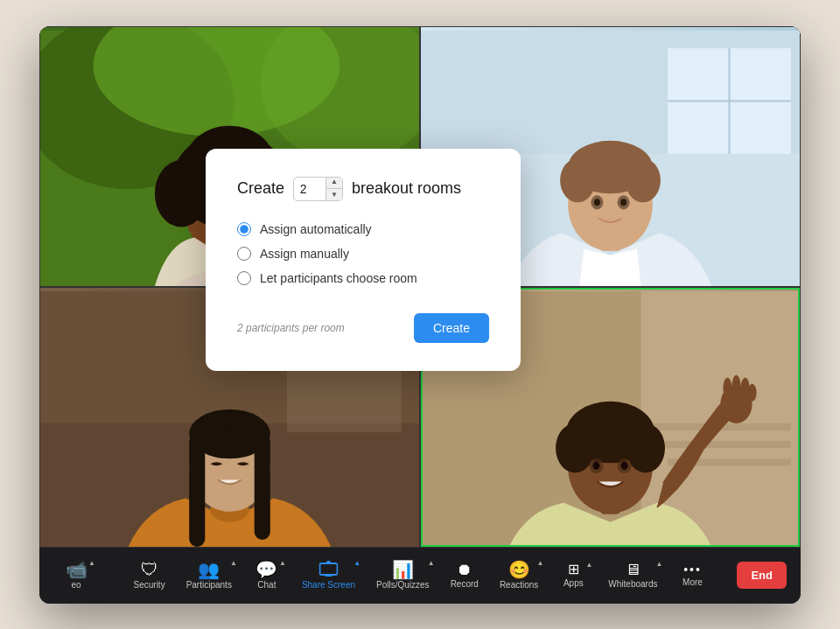 The height and width of the screenshot is (629, 840). I want to click on whiteboards-chevron: ▲, so click(660, 563).